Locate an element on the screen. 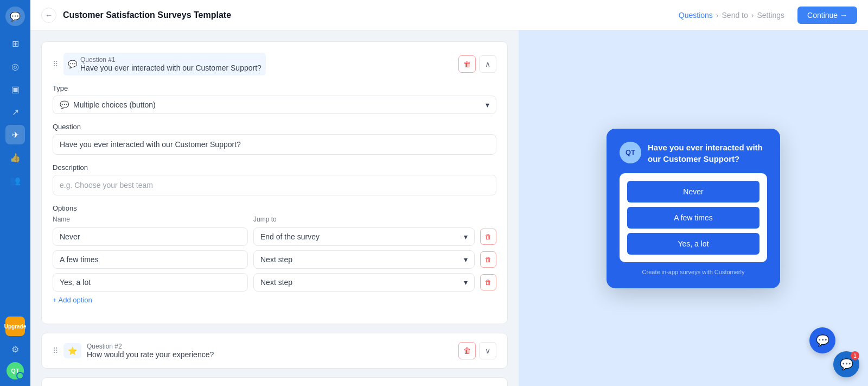  widget-avatar-initials: QT is located at coordinates (630, 152).